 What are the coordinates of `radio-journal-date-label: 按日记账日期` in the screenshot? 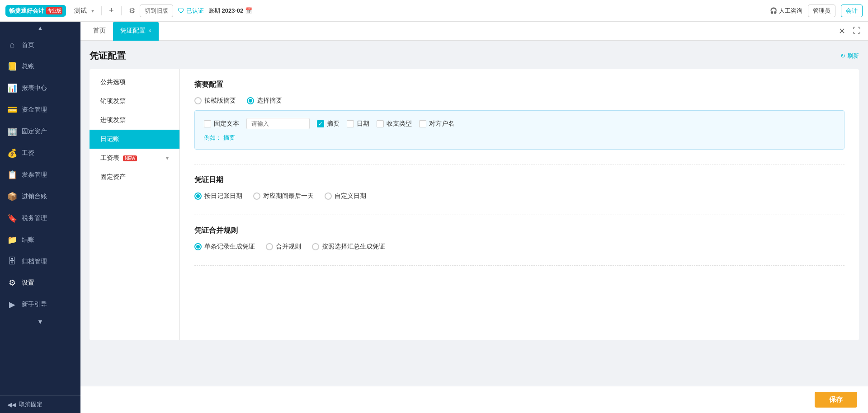 It's located at (223, 196).